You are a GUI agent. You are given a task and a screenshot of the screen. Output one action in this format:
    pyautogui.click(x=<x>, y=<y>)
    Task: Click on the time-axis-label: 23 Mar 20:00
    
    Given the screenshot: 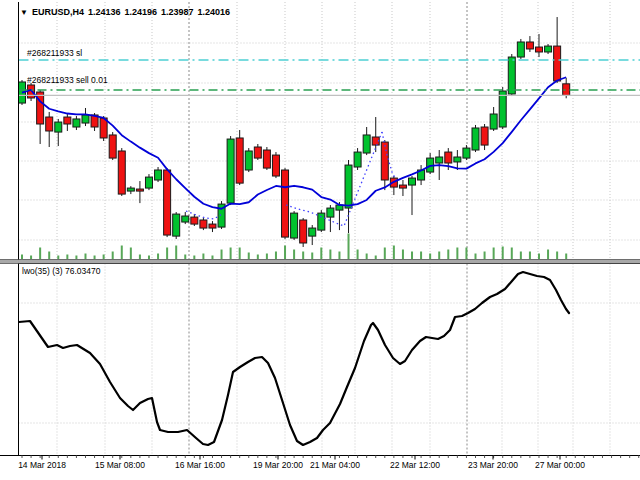 What is the action you would take?
    pyautogui.click(x=493, y=465)
    